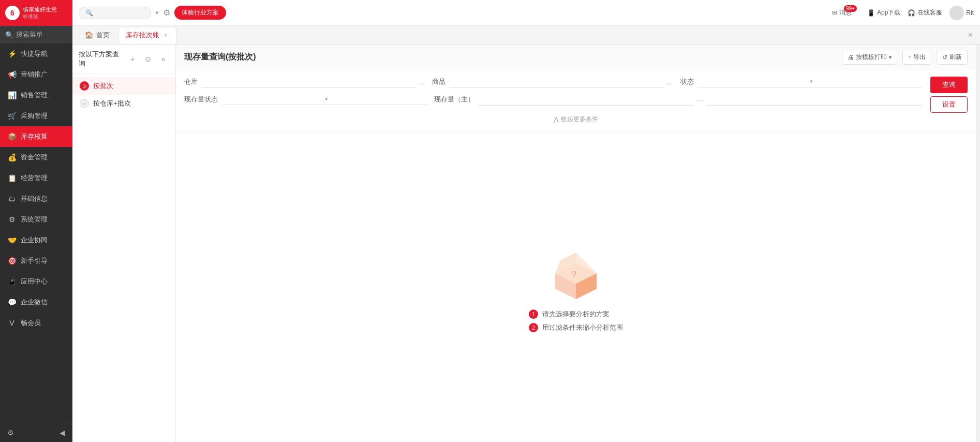 The width and height of the screenshot is (980, 442). I want to click on basic-icon: 🗂, so click(12, 199).